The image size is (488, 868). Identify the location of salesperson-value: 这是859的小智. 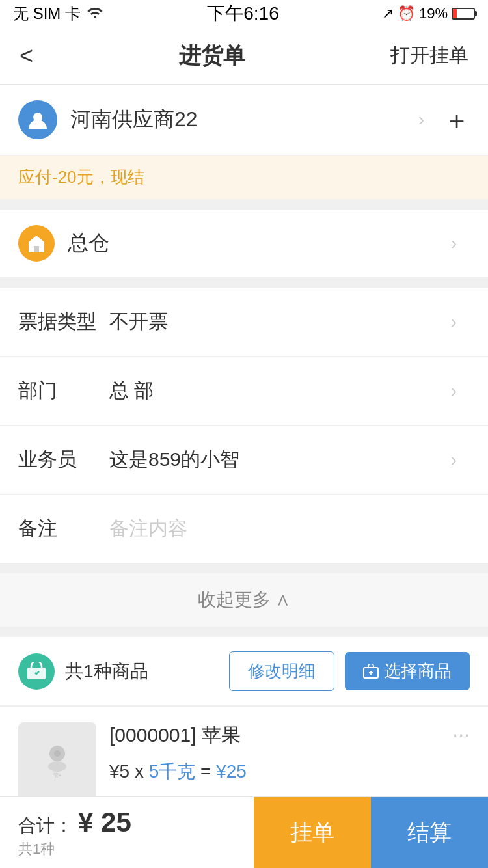
(280, 459).